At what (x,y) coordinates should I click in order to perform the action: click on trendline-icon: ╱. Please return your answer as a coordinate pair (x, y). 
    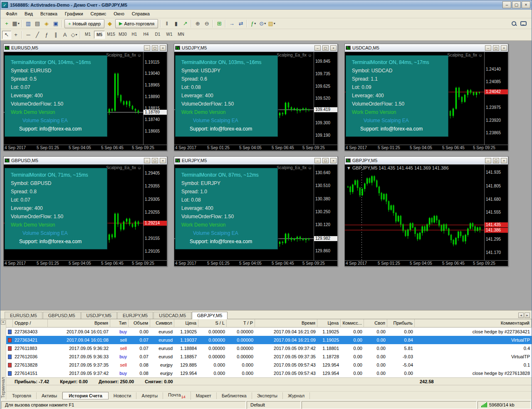
    Looking at the image, I should click on (37, 35).